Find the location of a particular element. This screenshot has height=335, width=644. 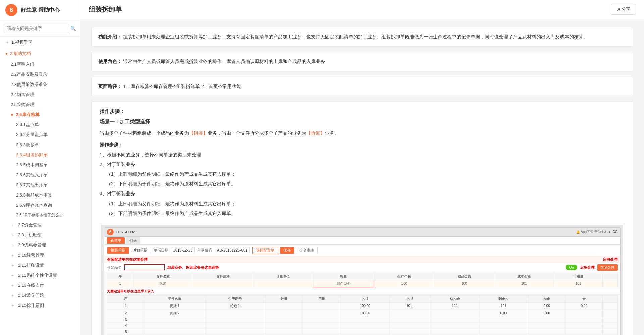

steps-sub-title: 操作步骤： is located at coordinates (362, 145).